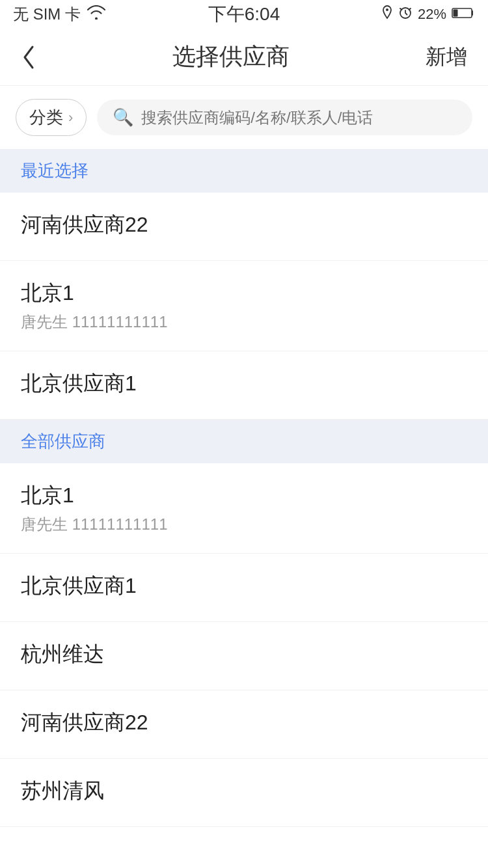  I want to click on recent-section-header: 最近选择, so click(244, 170).